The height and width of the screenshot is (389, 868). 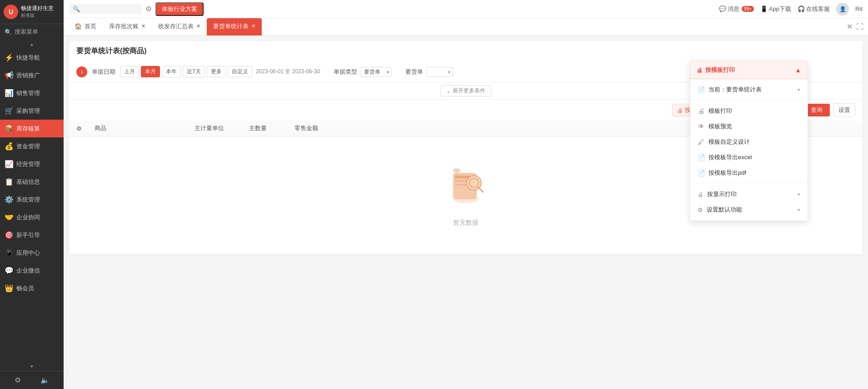 What do you see at coordinates (749, 90) in the screenshot?
I see `dropdown-current-item: 📄 当前：要货单统计表 ▾` at bounding box center [749, 90].